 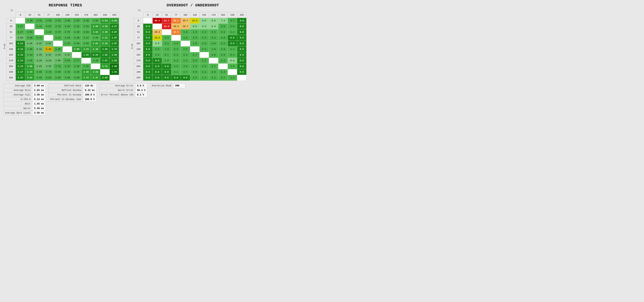 I want to click on avg-error-label: Average Error, so click(x=117, y=86).